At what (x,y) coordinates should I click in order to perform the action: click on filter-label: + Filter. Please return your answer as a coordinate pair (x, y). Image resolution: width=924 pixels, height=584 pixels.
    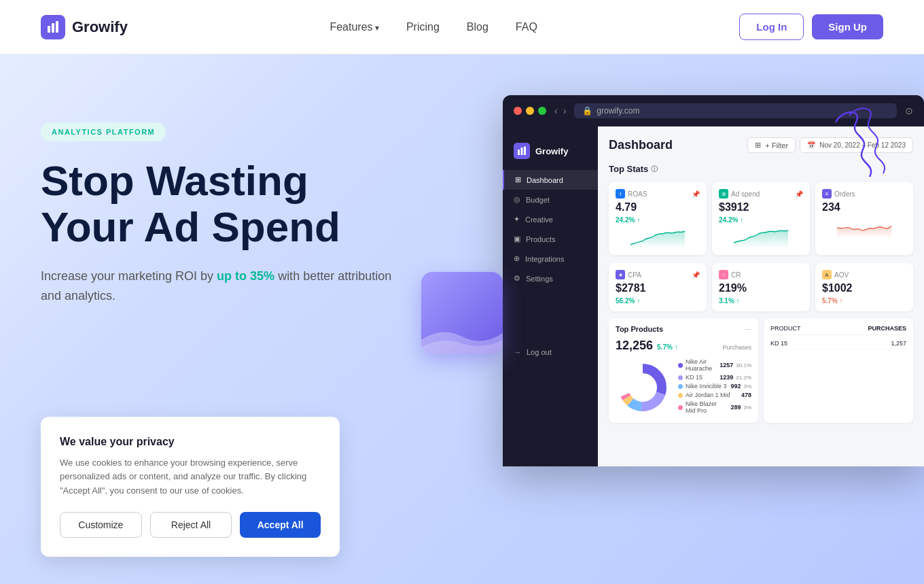
    Looking at the image, I should click on (777, 145).